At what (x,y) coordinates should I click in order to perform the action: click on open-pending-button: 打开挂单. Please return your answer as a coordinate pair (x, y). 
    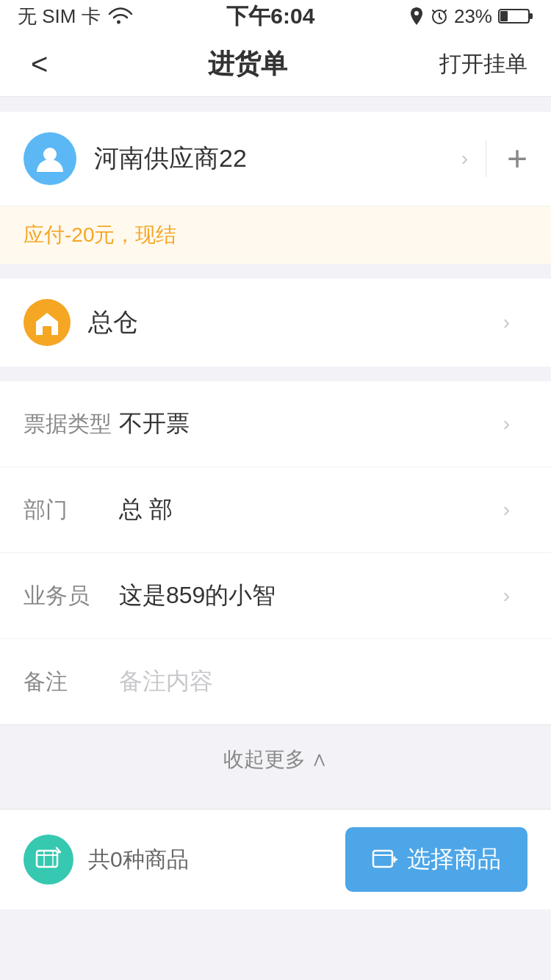
    Looking at the image, I should click on (483, 65).